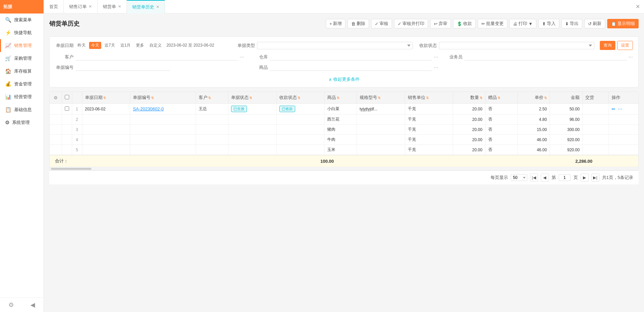 Image resolution: width=644 pixels, height=312 pixels. Describe the element at coordinates (501, 98) in the screenshot. I see `th-gift: 赠品⇅` at that location.